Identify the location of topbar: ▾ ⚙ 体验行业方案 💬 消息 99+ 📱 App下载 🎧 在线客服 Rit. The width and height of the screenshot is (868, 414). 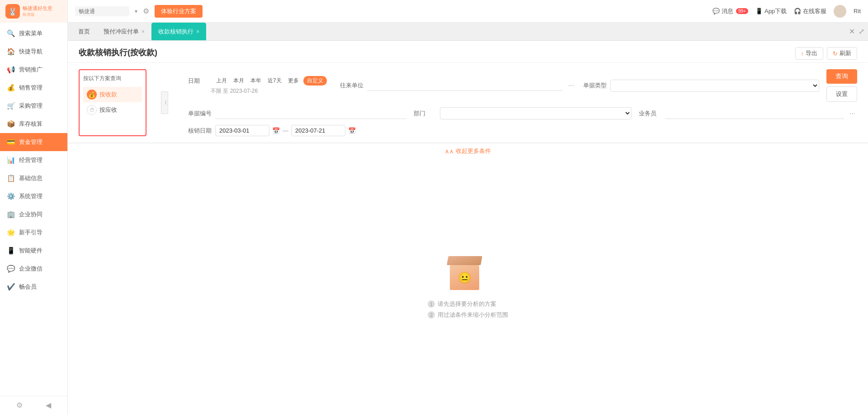
(468, 11).